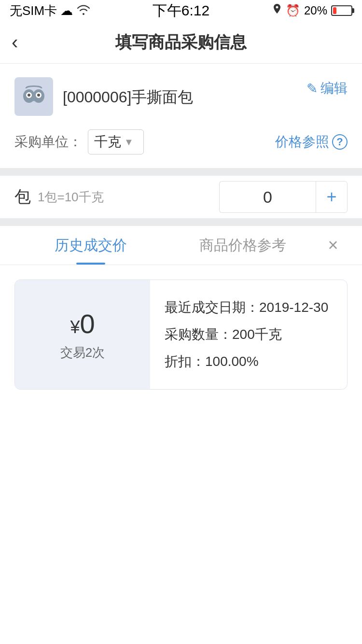 This screenshot has width=362, height=644. I want to click on date-value: 2019-12-30, so click(293, 307).